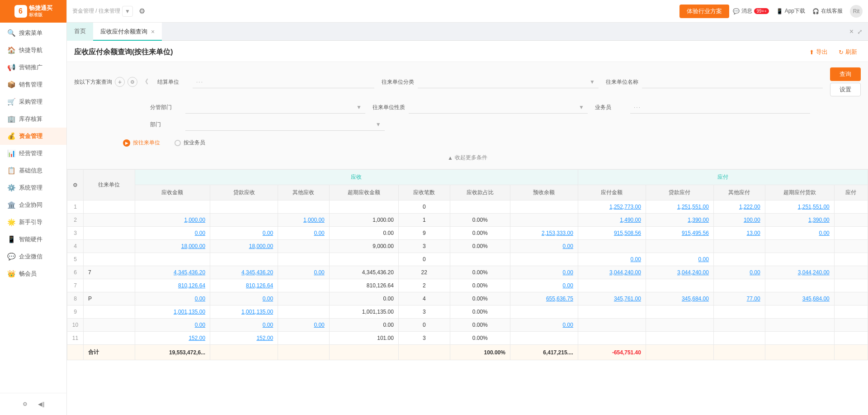 The image size is (868, 415). I want to click on cell-link: 1,251,551.00, so click(693, 207).